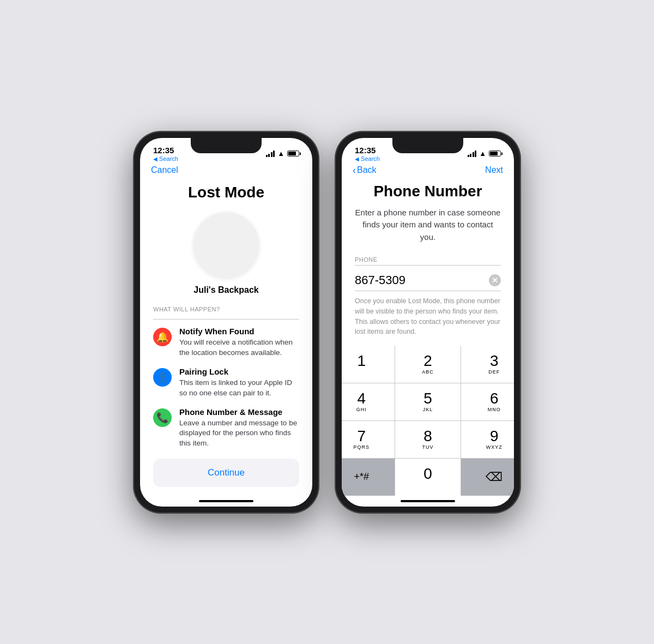 The height and width of the screenshot is (644, 654). Describe the element at coordinates (428, 436) in the screenshot. I see `numpad-digit-8: 8` at that location.